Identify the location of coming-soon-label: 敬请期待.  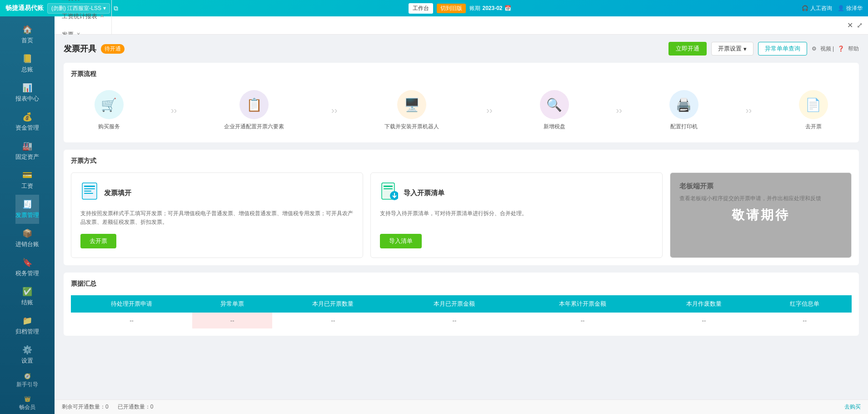
(761, 215).